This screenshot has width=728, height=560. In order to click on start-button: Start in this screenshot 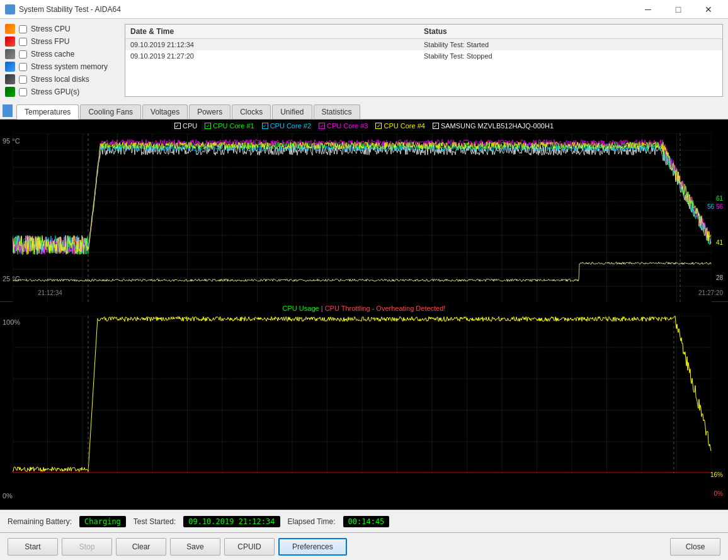, I will do `click(33, 547)`.